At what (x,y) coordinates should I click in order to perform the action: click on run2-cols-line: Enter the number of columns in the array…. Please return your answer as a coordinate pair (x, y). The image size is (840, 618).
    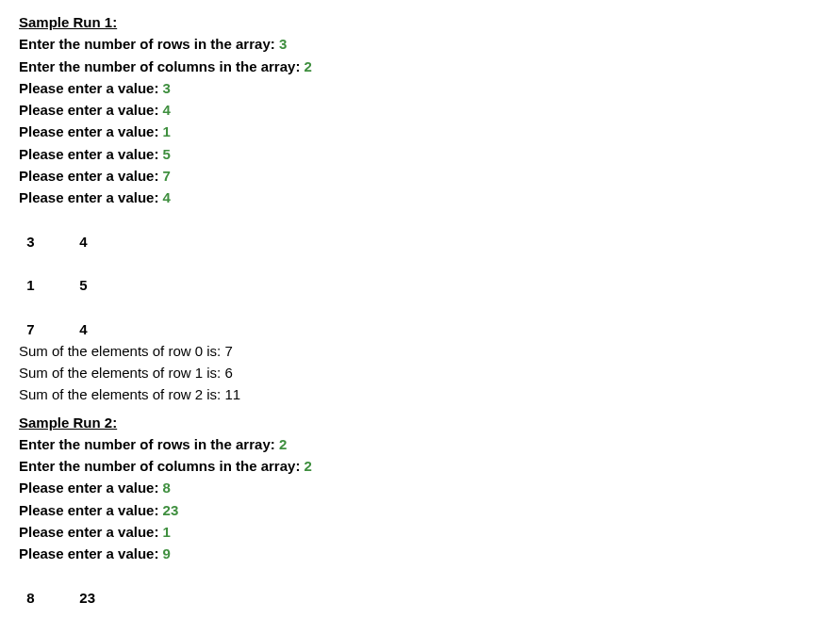
    Looking at the image, I should click on (420, 465).